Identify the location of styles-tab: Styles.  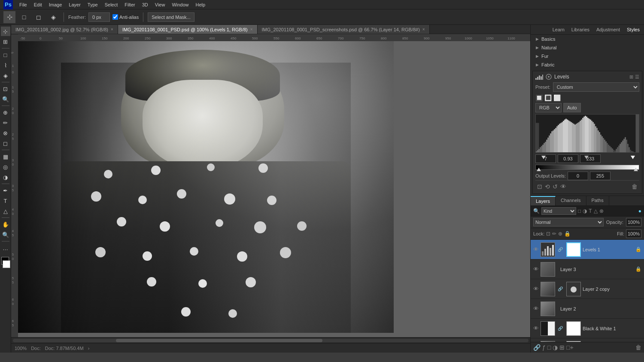
(633, 30).